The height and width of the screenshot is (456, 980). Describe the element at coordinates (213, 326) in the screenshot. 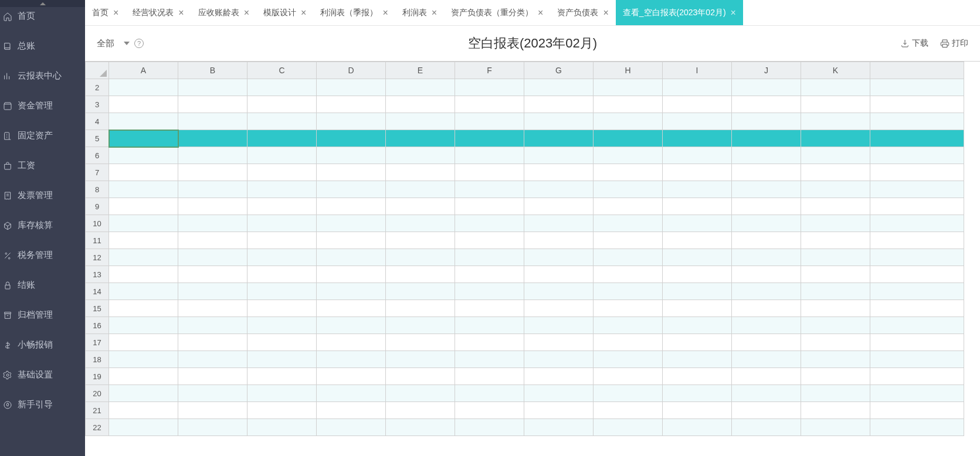

I see `cell-B16` at that location.